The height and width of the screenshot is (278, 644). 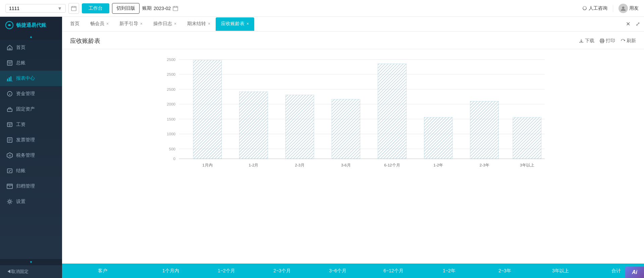 I want to click on svg-text: 0, so click(x=174, y=159).